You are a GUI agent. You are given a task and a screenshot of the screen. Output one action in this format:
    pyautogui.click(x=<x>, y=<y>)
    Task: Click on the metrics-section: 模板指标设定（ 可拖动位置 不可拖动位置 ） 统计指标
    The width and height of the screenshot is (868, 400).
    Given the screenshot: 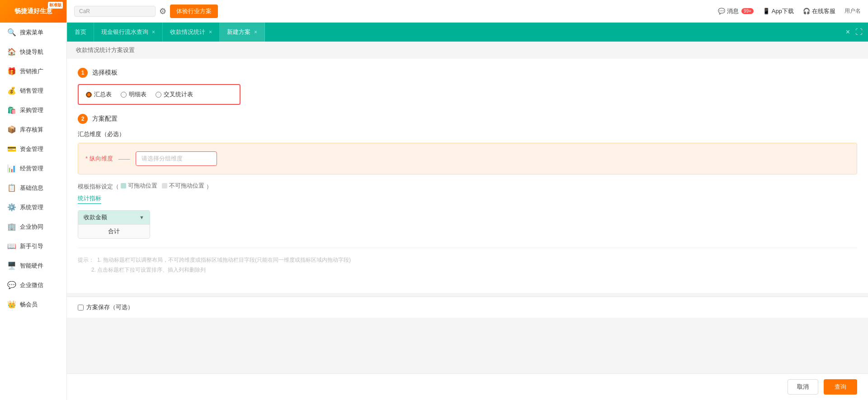 What is the action you would take?
    pyautogui.click(x=467, y=210)
    